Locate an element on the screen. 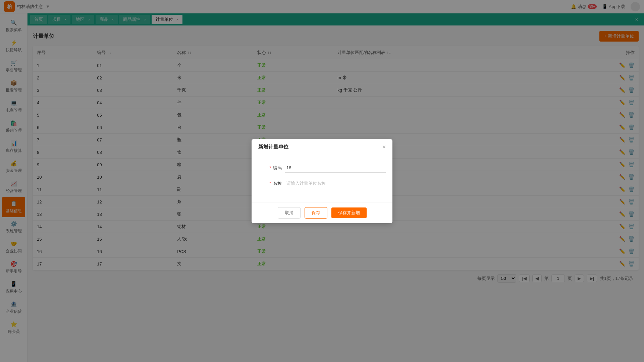 The width and height of the screenshot is (644, 362). modal-body: * 编码 * 名称 is located at coordinates (322, 179).